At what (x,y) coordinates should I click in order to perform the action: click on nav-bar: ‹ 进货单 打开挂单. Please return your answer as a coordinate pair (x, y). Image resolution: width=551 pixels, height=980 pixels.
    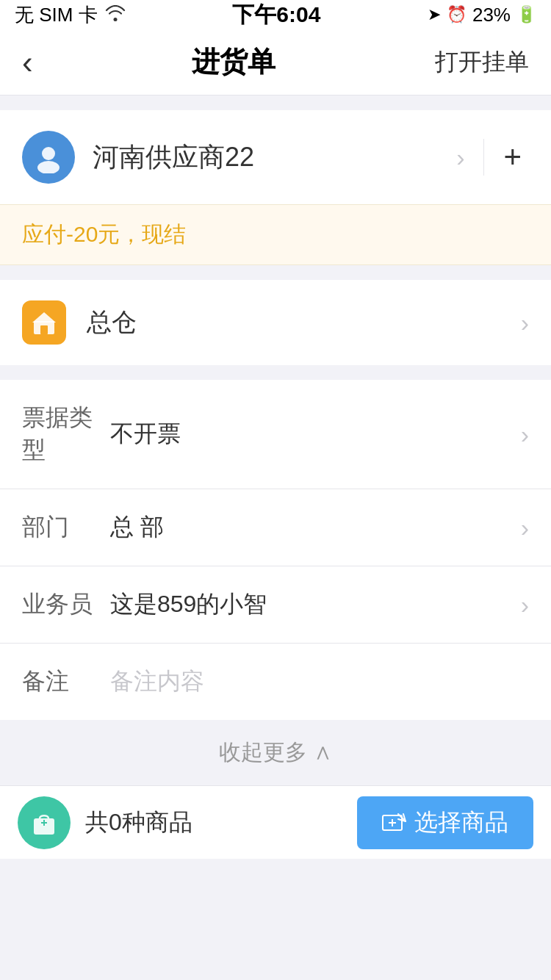
    Looking at the image, I should click on (276, 62).